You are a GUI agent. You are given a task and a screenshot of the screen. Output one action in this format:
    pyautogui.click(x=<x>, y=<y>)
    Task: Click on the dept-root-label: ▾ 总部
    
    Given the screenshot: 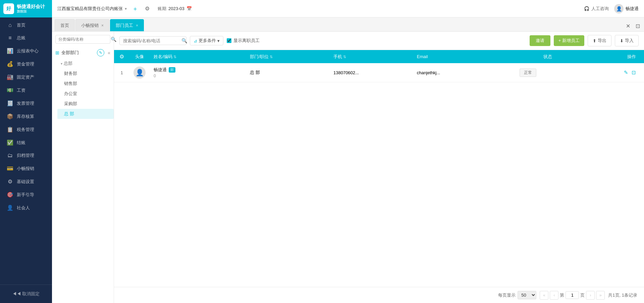 What is the action you would take?
    pyautogui.click(x=86, y=63)
    